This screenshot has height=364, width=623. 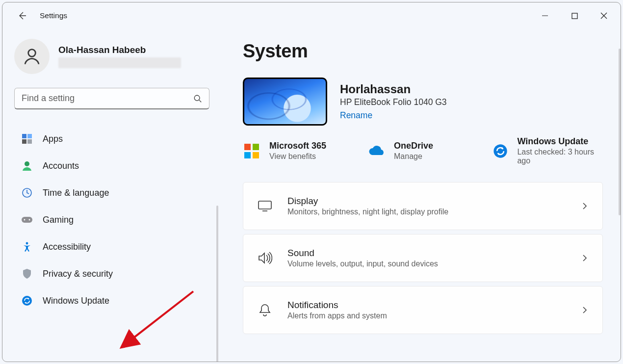 I want to click on device-model: HP EliteBook Folio 1040 G3, so click(x=393, y=102).